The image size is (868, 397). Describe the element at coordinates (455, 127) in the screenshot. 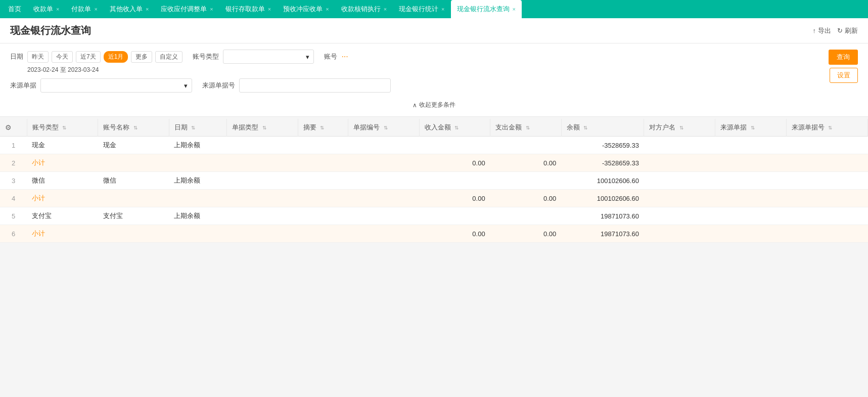

I see `col-income: 收入金额 ⇅` at that location.